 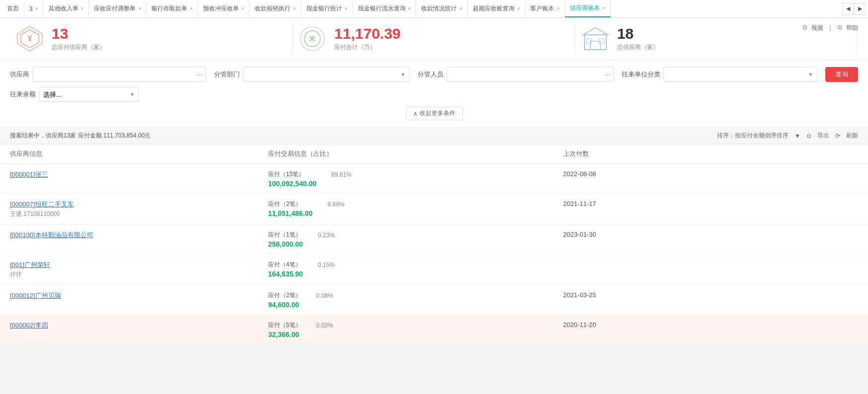 I want to click on stat-block-total-payable: 米 11,170.39 应付合计（万）, so click(x=434, y=39).